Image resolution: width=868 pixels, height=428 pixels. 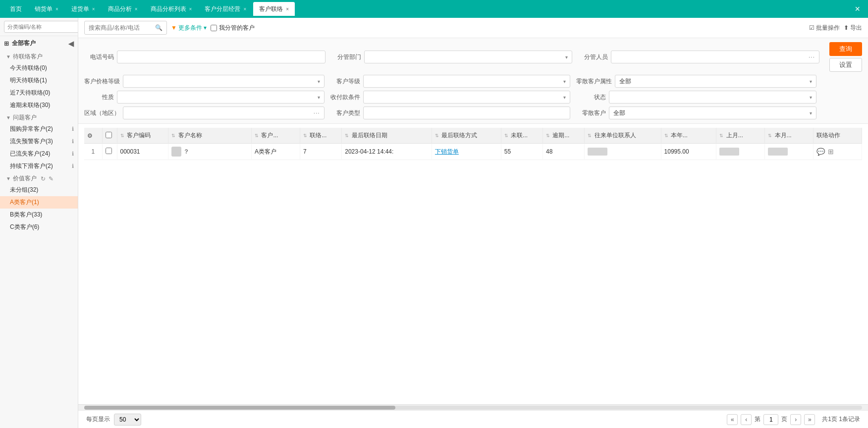 What do you see at coordinates (39, 80) in the screenshot?
I see `sidebar-item-tomorrow-pending: 明天待联络(1)` at bounding box center [39, 80].